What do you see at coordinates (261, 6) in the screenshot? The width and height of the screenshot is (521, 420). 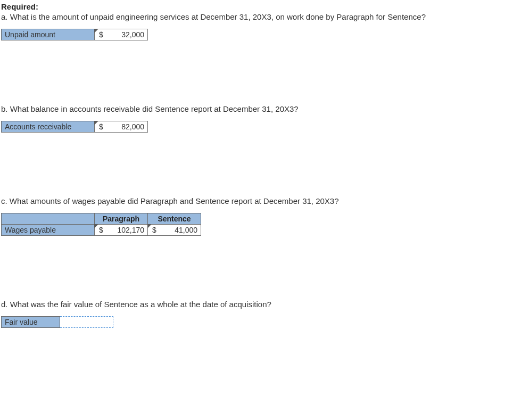 I see `required-heading: Required:` at bounding box center [261, 6].